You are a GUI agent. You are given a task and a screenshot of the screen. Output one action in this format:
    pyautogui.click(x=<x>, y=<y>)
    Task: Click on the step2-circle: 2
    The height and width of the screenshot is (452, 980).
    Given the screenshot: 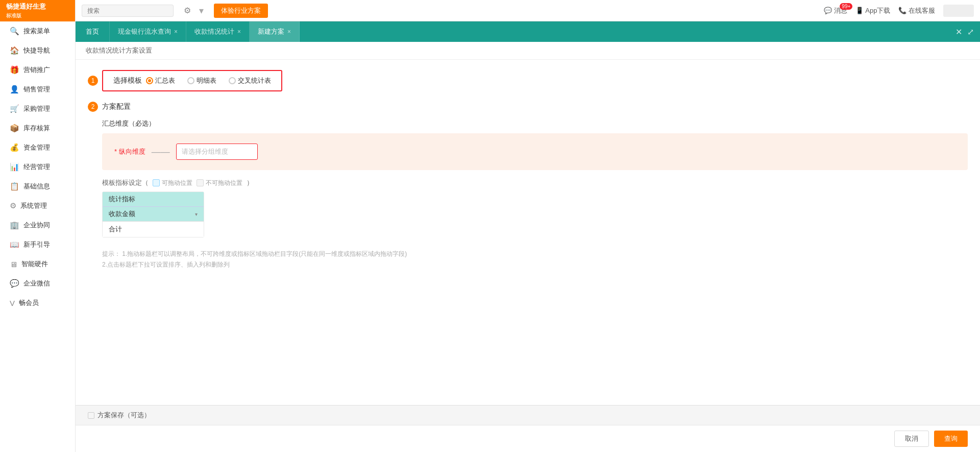 What is the action you would take?
    pyautogui.click(x=93, y=107)
    